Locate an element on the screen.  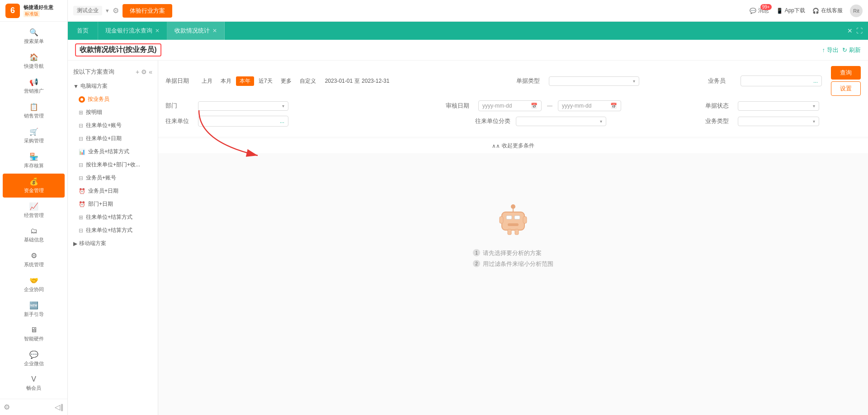
date-btn-thisyear: 本年 is located at coordinates (245, 81).